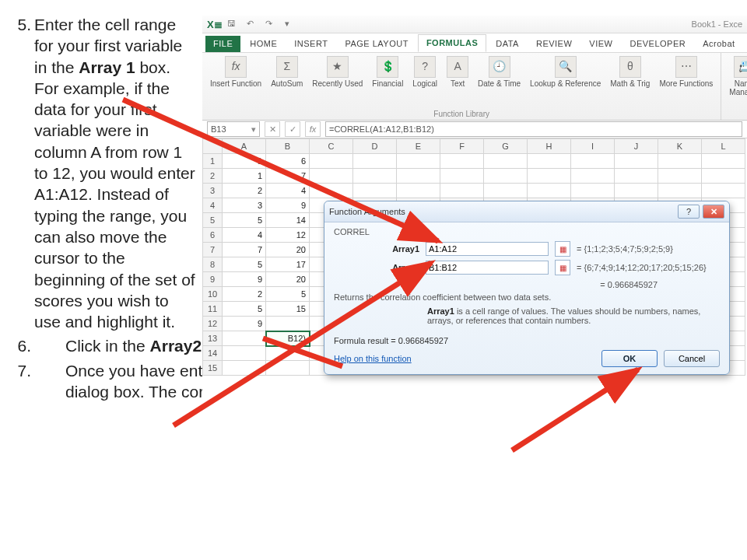  Describe the element at coordinates (475, 44) in the screenshot. I see `ribbon-tabs: FILE HOME INSERT PAGE LAYOUT FORMULAS DA…` at that location.